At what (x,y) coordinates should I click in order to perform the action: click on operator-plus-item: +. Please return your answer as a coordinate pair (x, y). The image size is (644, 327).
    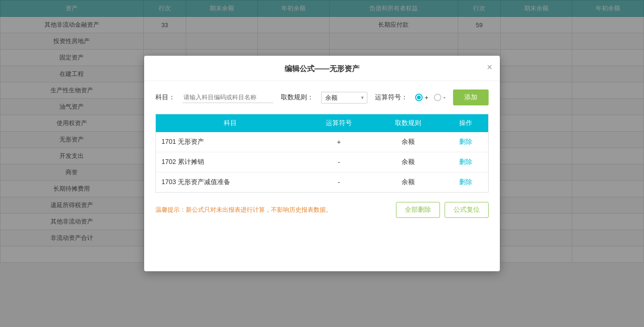
    Looking at the image, I should click on (422, 97).